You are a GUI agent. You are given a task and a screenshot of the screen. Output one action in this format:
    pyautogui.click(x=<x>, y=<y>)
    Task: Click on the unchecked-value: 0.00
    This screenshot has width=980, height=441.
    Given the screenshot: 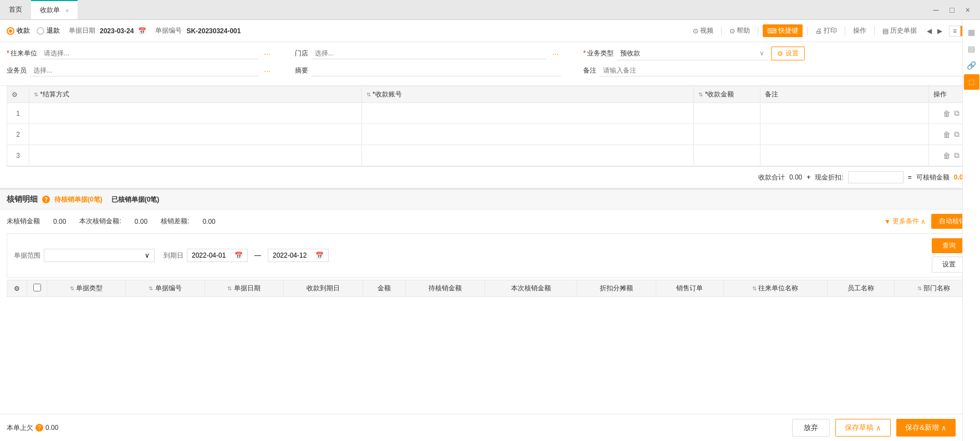 What is the action you would take?
    pyautogui.click(x=60, y=222)
    